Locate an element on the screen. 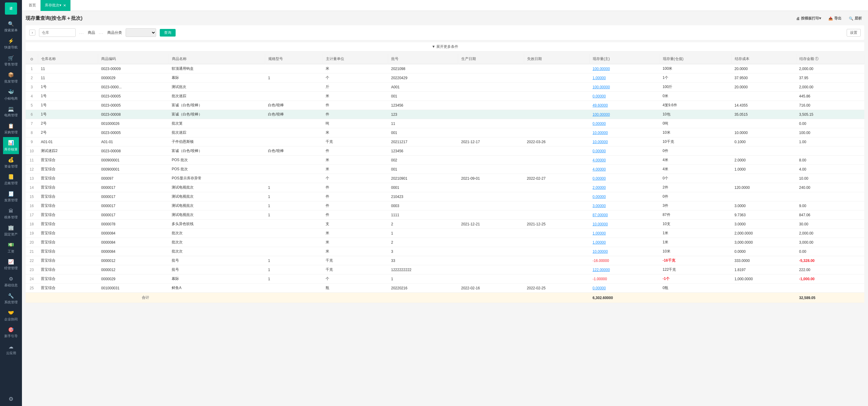 Image resolution: width=868 pixels, height=406 pixels. cell-exp-date: 2022-03-26 is located at coordinates (557, 142).